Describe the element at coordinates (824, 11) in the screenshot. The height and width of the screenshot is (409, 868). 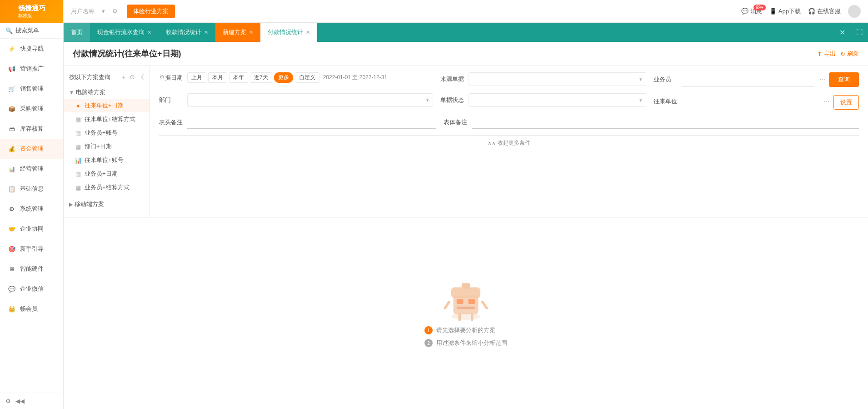
I see `online-service-button: 🎧 在线客服` at that location.